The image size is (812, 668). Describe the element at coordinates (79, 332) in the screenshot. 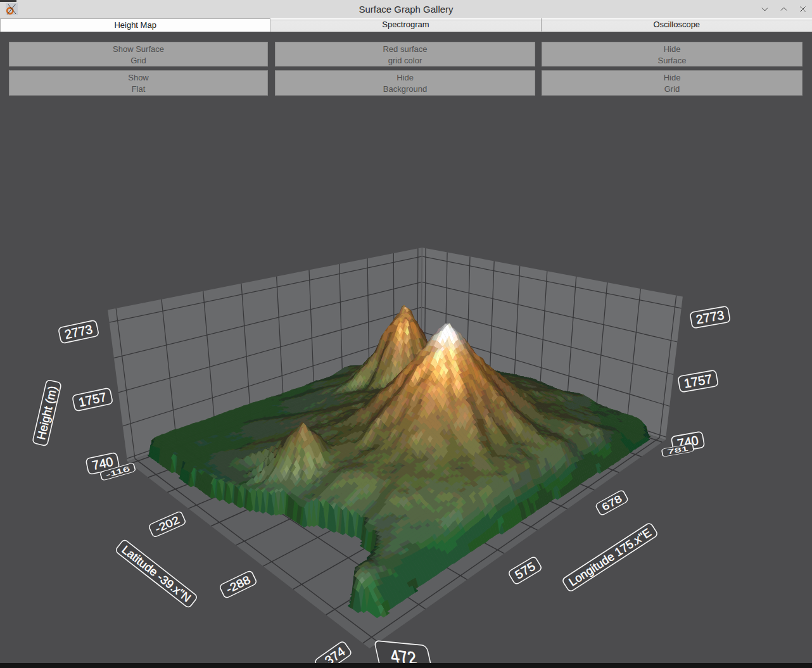

I see `svg-text: 2773` at that location.